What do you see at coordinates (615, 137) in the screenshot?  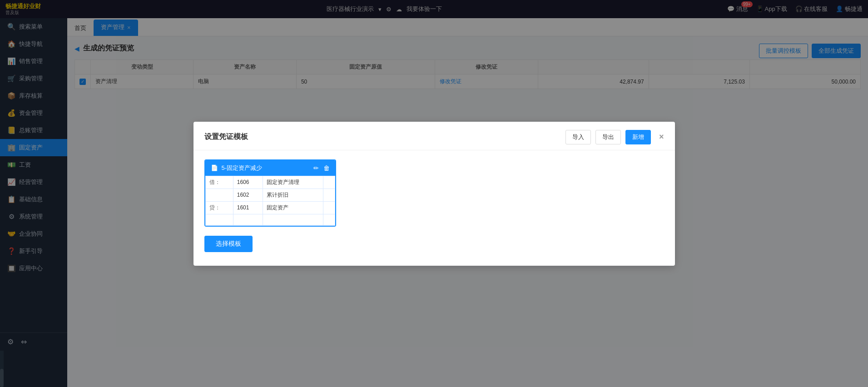 I see `dialog-header-controls: 导入 导出 新增 ×` at bounding box center [615, 137].